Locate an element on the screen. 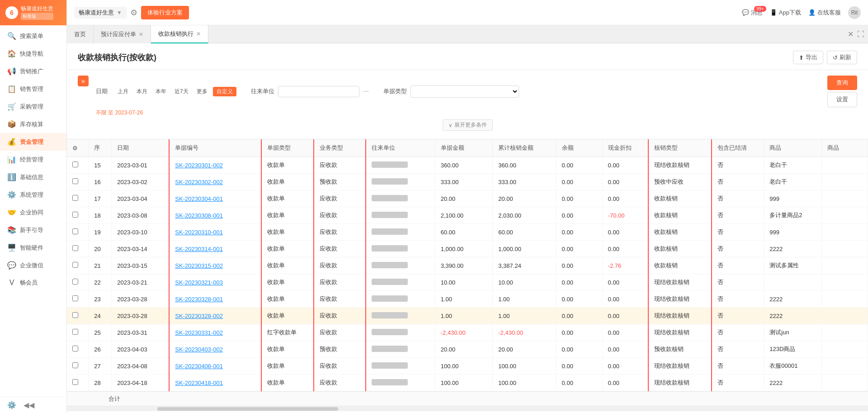 The width and height of the screenshot is (868, 413). partner-more-icon: ··· is located at coordinates (366, 91).